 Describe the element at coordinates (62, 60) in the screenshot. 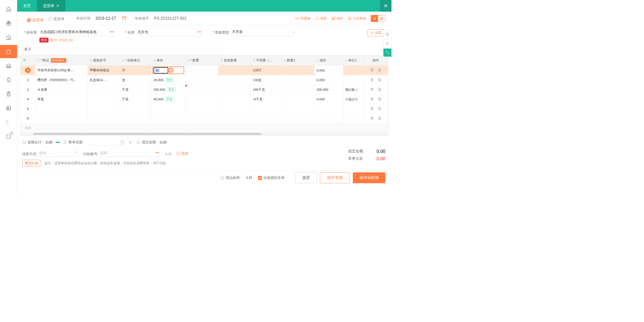

I see `col-product: ▲▼*商品扫码录入` at that location.